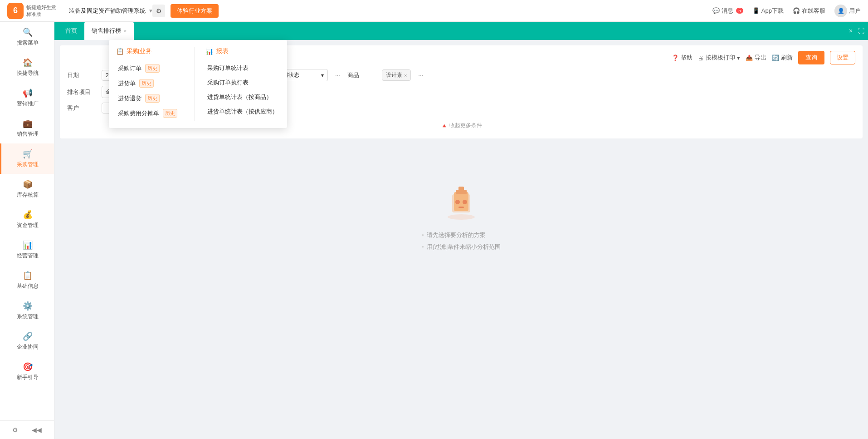 The image size is (868, 439). What do you see at coordinates (361, 75) in the screenshot?
I see `goods-label: 商品` at bounding box center [361, 75].